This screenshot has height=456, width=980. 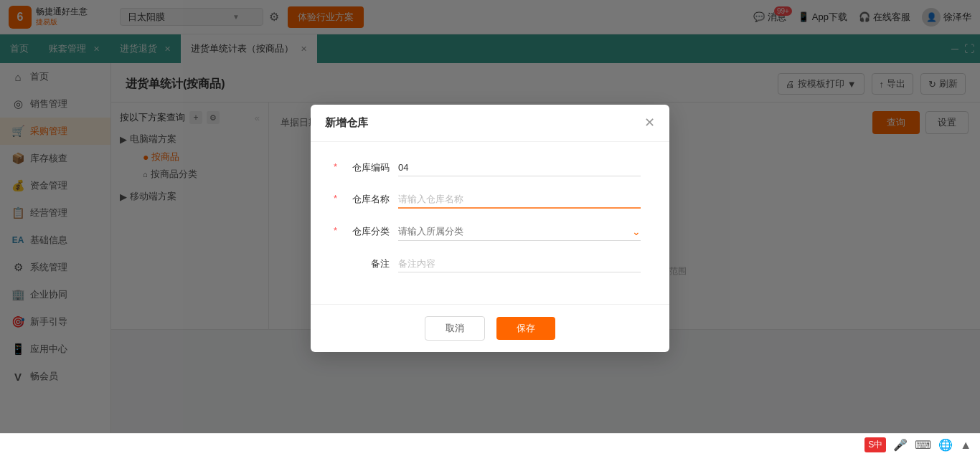 I want to click on category-select: ⌄, so click(x=519, y=232).